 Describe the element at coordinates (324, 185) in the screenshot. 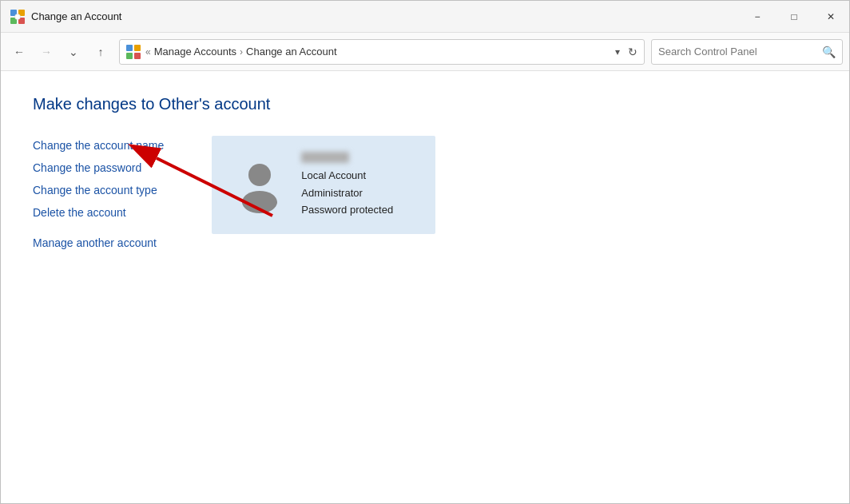

I see `account-card: Local Account Administrator Password pro…` at that location.